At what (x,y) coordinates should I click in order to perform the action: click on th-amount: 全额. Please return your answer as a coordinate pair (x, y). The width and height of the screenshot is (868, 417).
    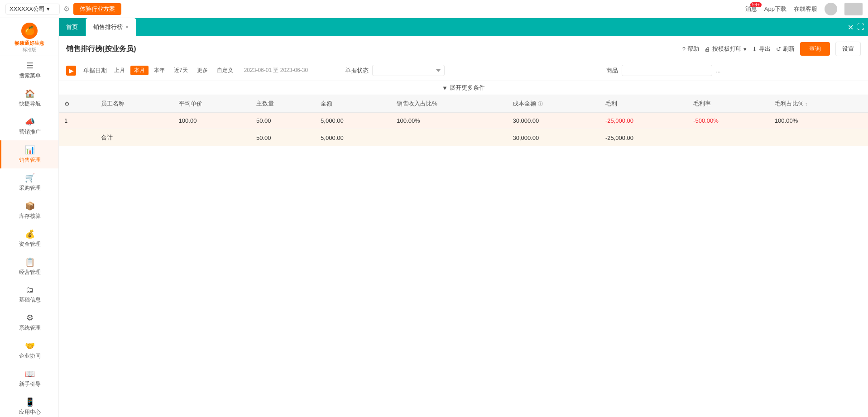
    Looking at the image, I should click on (353, 104).